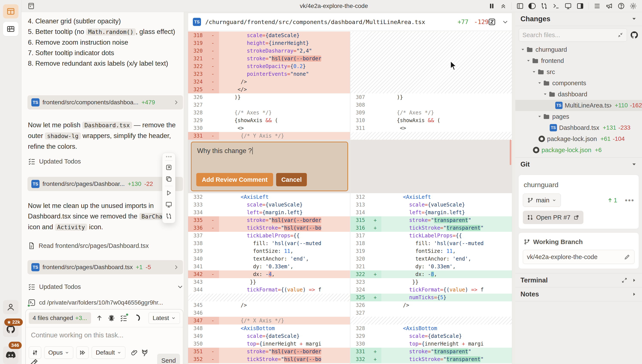 The image size is (642, 364). I want to click on panel-left-icon, so click(520, 6).